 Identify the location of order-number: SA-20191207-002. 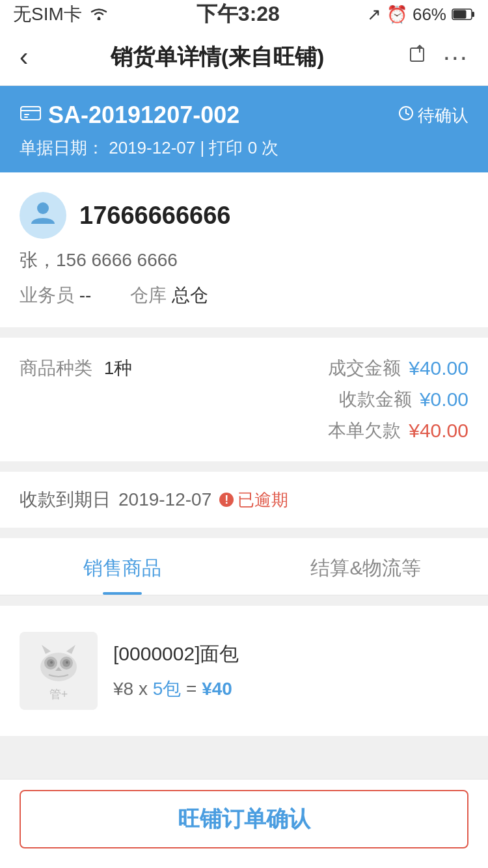
(144, 115).